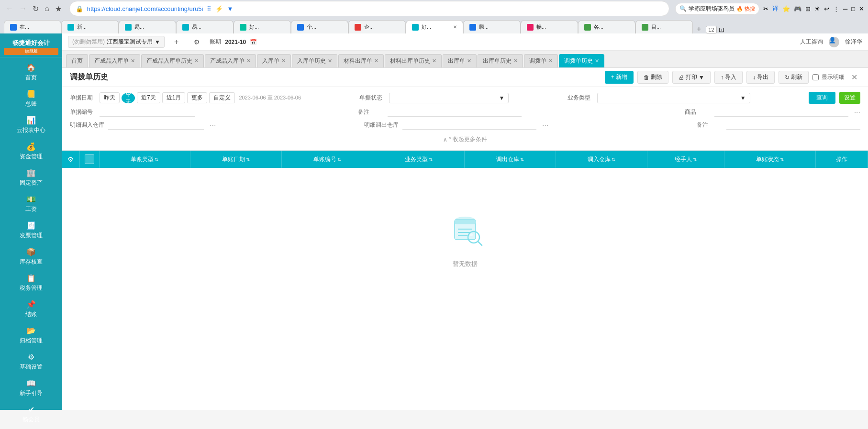 Image resolution: width=868 pixels, height=429 pixels. Describe the element at coordinates (283, 61) in the screenshot. I see `page-tab-in-close: ✕` at that location.